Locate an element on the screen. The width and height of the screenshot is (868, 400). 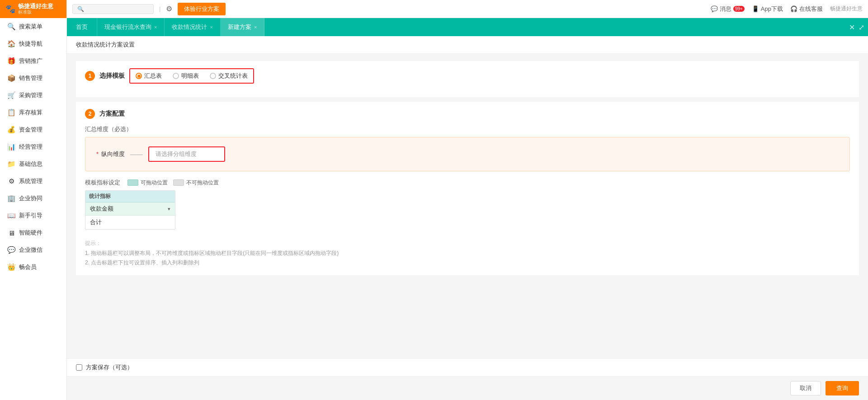
col-header-dropdown-icon: ▾ is located at coordinates (169, 209).